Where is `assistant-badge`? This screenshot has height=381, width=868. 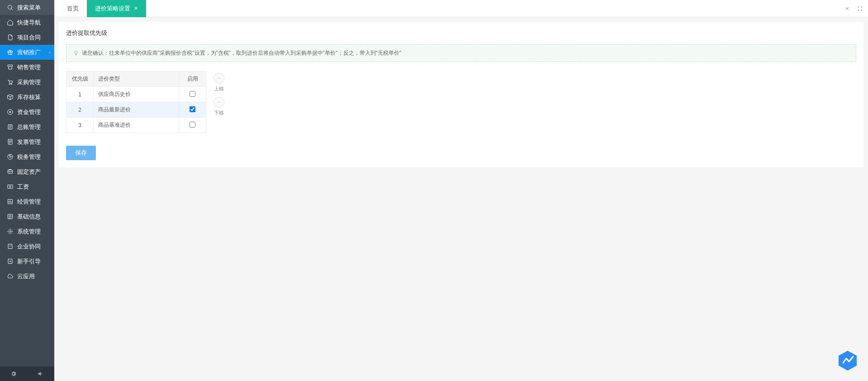 assistant-badge is located at coordinates (848, 361).